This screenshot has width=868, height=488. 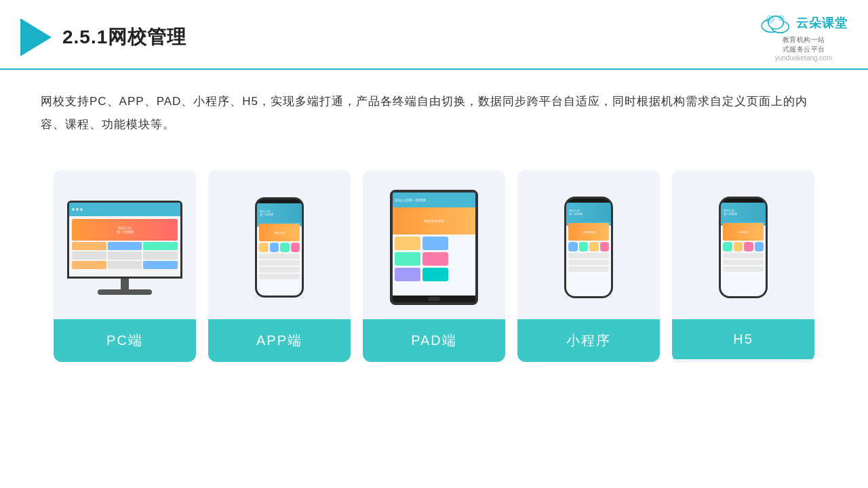 What do you see at coordinates (125, 248) in the screenshot?
I see `pc-monitor-icon: 职达人的第一堂网课` at bounding box center [125, 248].